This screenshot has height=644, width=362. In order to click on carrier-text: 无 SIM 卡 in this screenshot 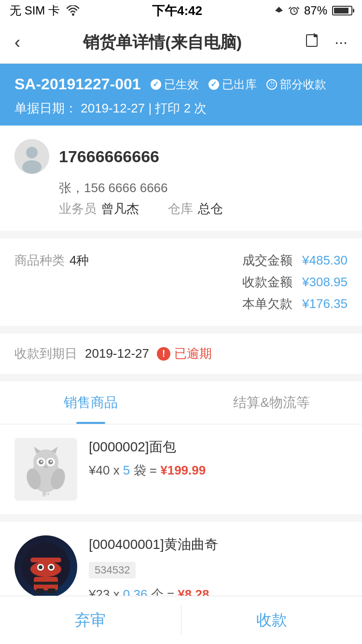, I will do `click(35, 11)`.